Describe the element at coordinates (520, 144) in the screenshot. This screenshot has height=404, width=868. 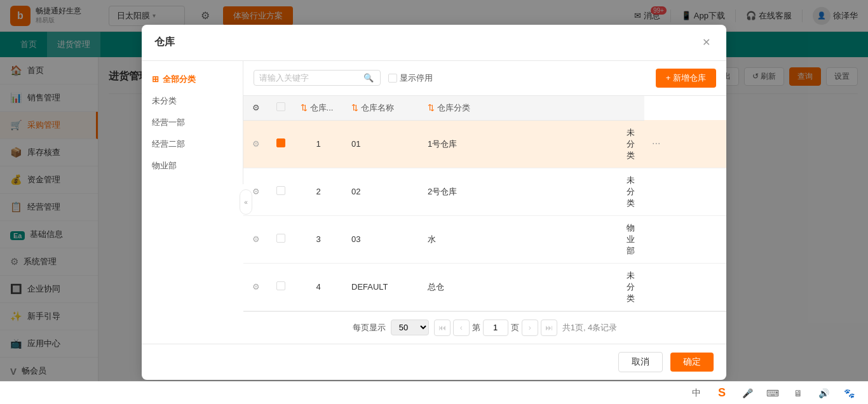
I see `row-name: 1号仓库` at that location.